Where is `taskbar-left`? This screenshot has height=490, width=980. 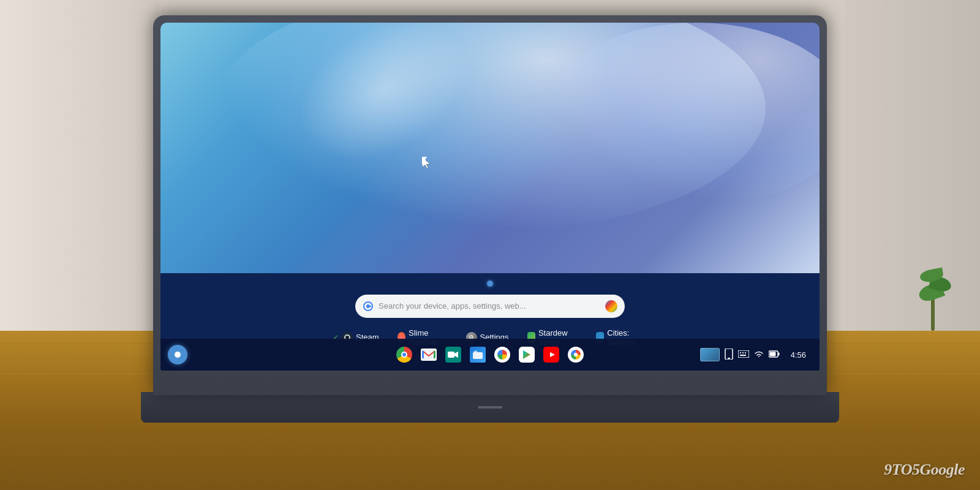
taskbar-left is located at coordinates (178, 355).